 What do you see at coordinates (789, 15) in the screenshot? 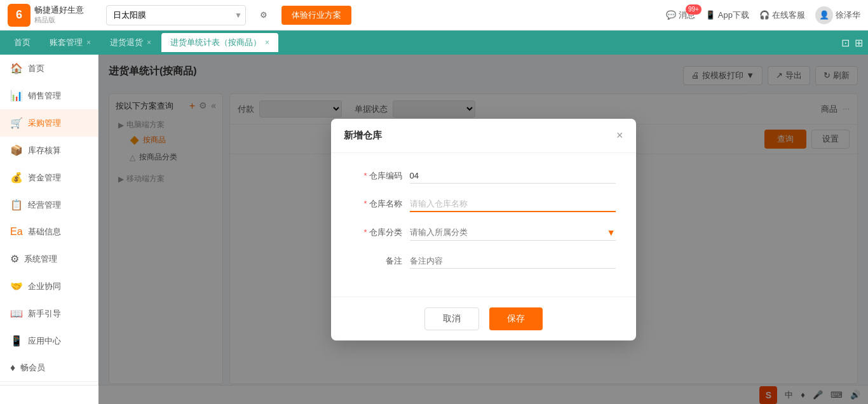
I see `online-service-label: 在线客服` at bounding box center [789, 15].